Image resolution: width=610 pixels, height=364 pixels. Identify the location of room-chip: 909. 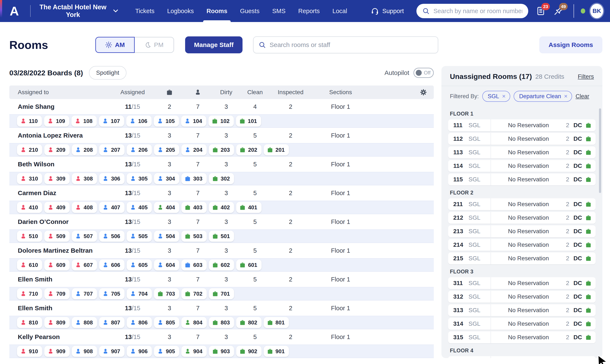
(57, 351).